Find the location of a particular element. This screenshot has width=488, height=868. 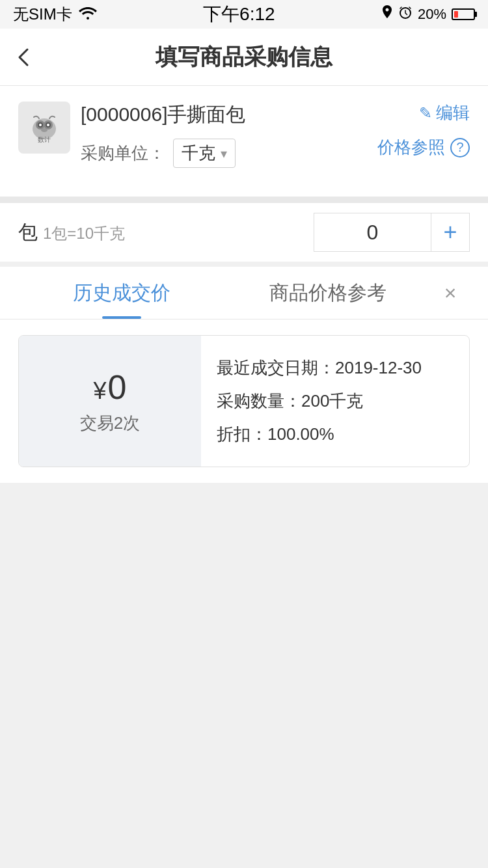

status-indicators: 20% is located at coordinates (428, 14).